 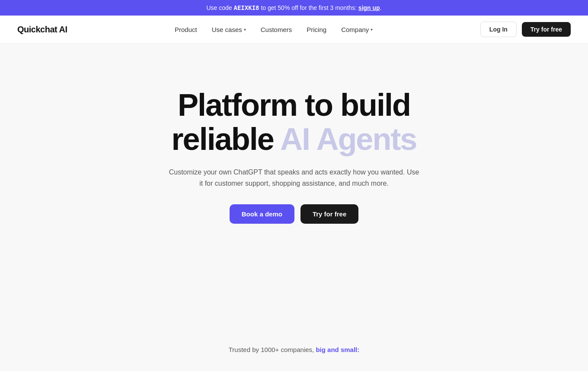 What do you see at coordinates (294, 29) in the screenshot?
I see `navbar: Quickchat AI Product Use cases ▾ Custome…` at bounding box center [294, 29].